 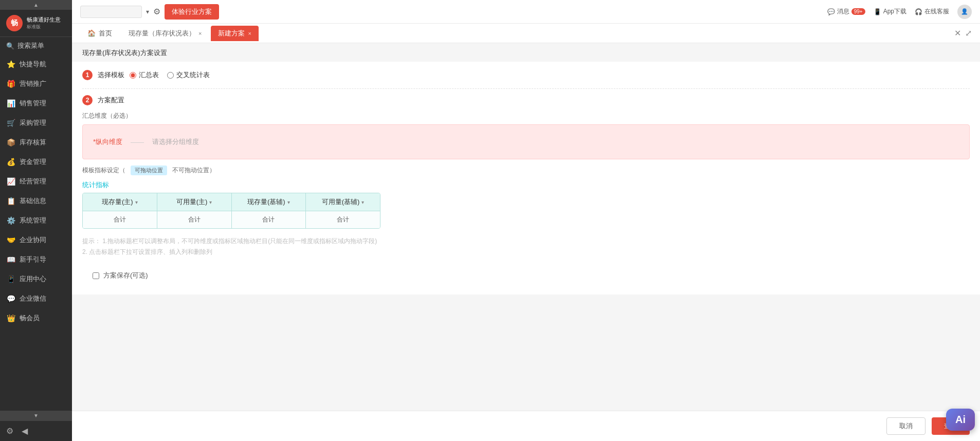 I want to click on nav-label: 企业协同, so click(x=33, y=240).